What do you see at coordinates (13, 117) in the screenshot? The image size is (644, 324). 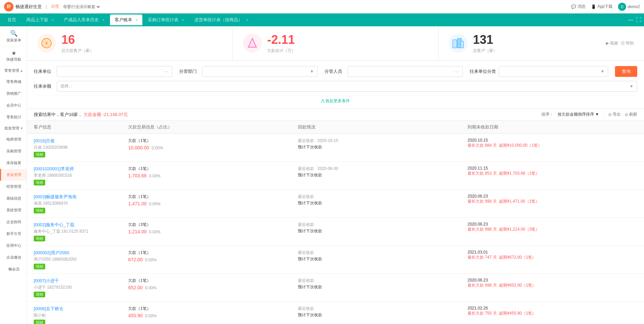 I see `sidebar-item-retail-stats: 零售统计` at bounding box center [13, 117].